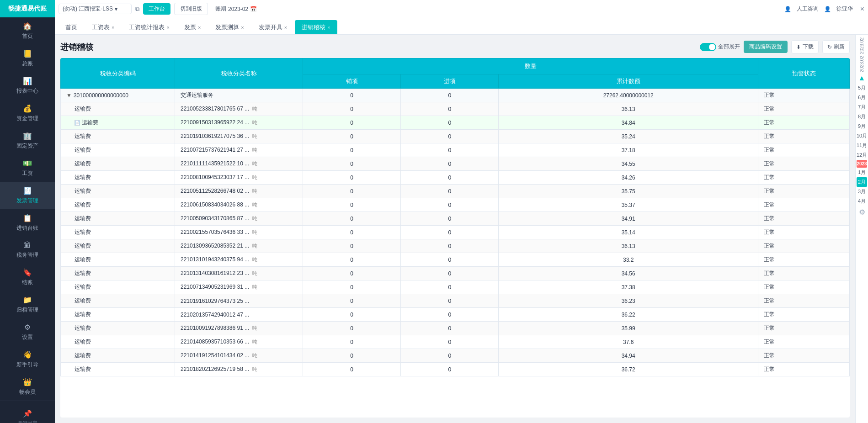  Describe the element at coordinates (352, 356) in the screenshot. I see `row-sales-18: 0` at that location.